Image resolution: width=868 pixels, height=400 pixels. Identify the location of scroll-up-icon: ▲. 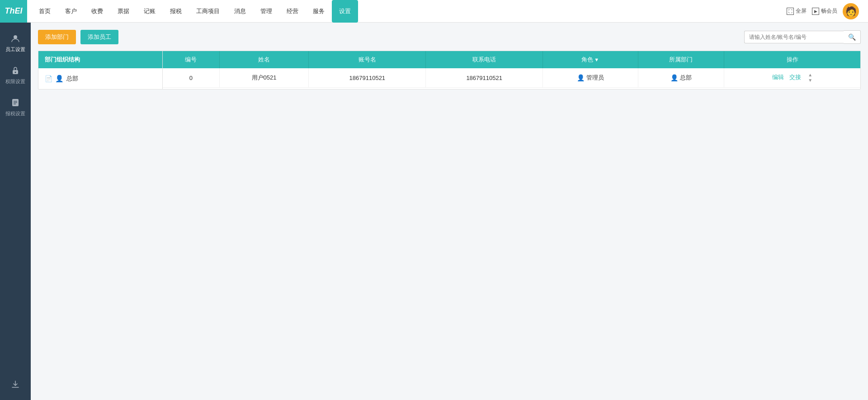
(810, 75).